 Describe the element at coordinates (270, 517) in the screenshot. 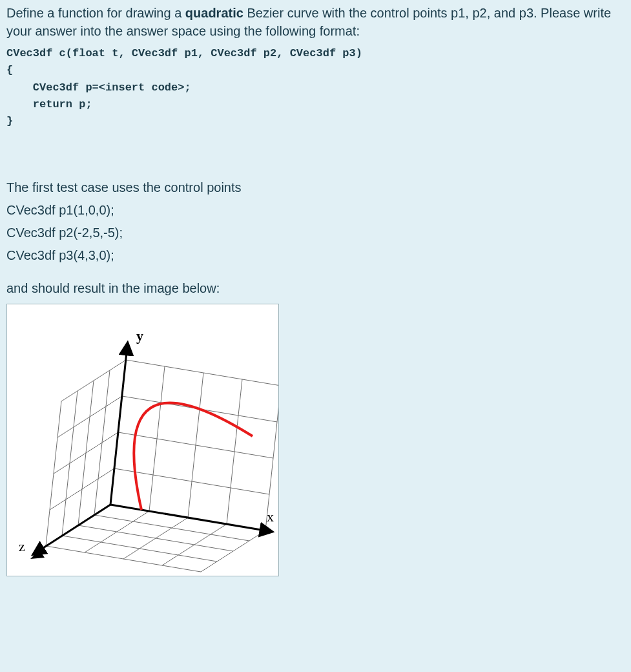

I see `axis-label-x: x` at that location.